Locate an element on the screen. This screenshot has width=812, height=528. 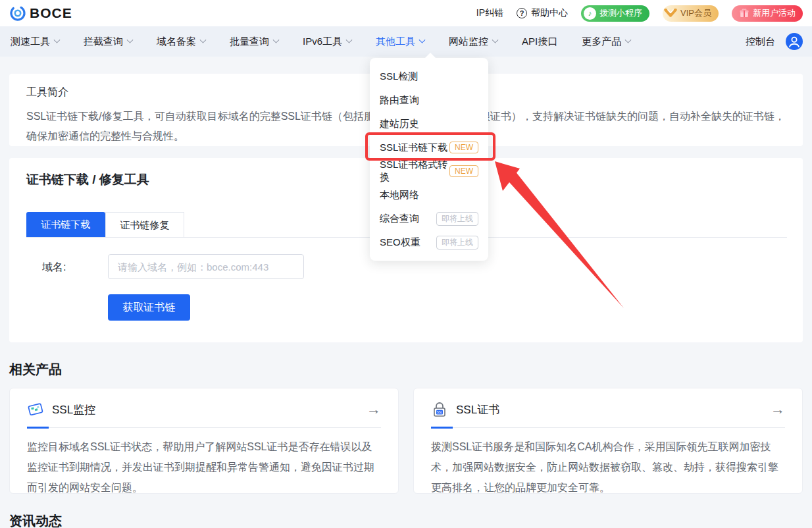
nav-item-site-monitor: 网站监控 is located at coordinates (473, 42).